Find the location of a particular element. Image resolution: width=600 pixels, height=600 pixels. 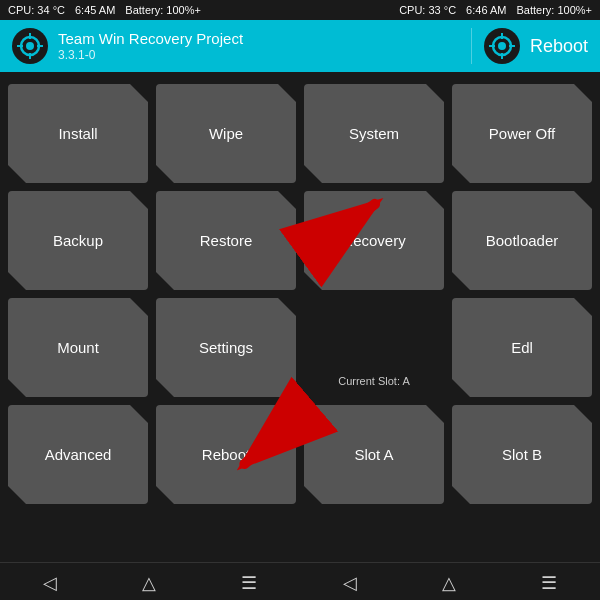

edl-slot-area: Current Slot: A is located at coordinates (374, 348).